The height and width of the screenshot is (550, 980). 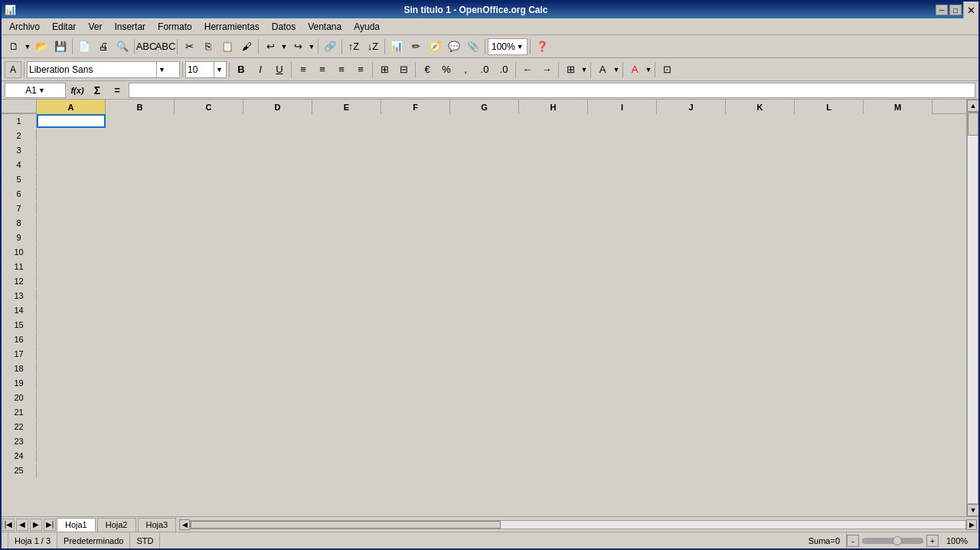 What do you see at coordinates (209, 296) in the screenshot?
I see `cell-C13` at bounding box center [209, 296].